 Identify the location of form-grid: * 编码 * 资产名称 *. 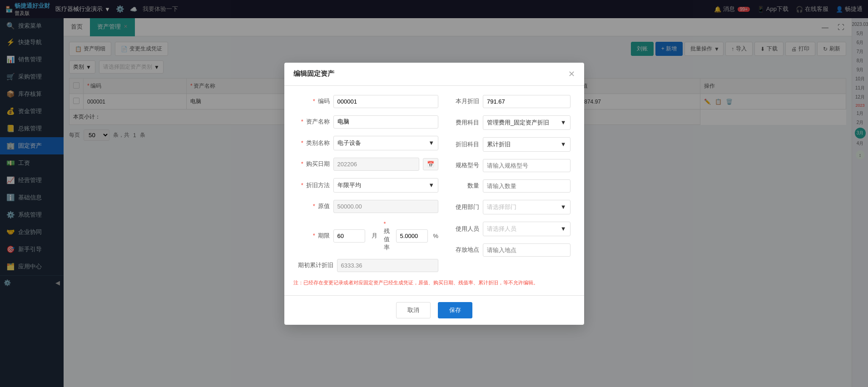
(434, 184).